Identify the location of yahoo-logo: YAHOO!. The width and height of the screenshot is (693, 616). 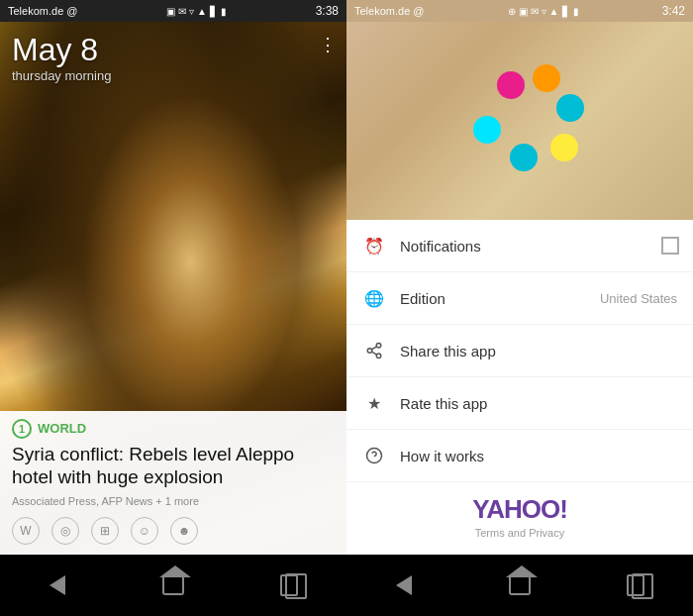
(520, 509).